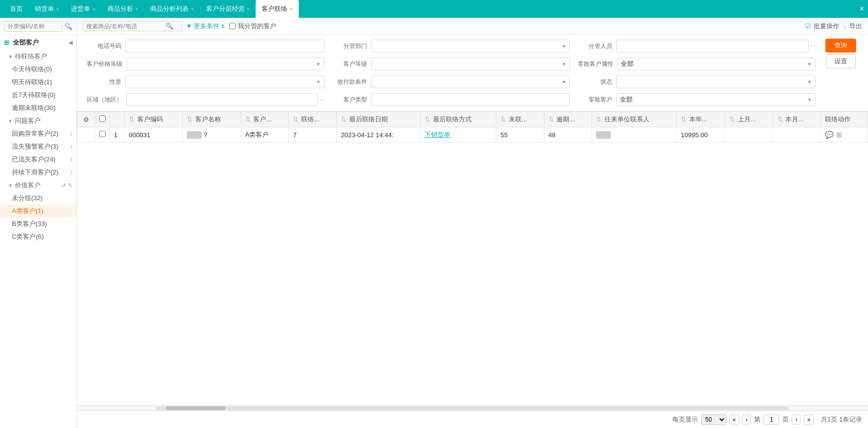 The height and width of the screenshot is (428, 868). I want to click on col-unit-contact: ⇅ 往来单位联系人, so click(634, 120).